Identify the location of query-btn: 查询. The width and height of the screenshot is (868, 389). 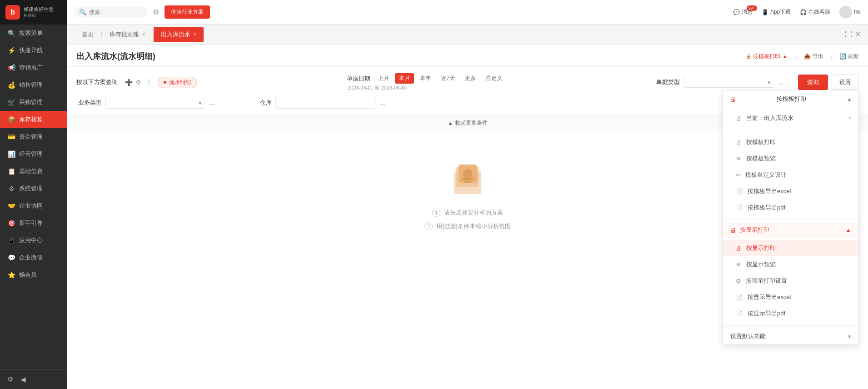
(813, 82).